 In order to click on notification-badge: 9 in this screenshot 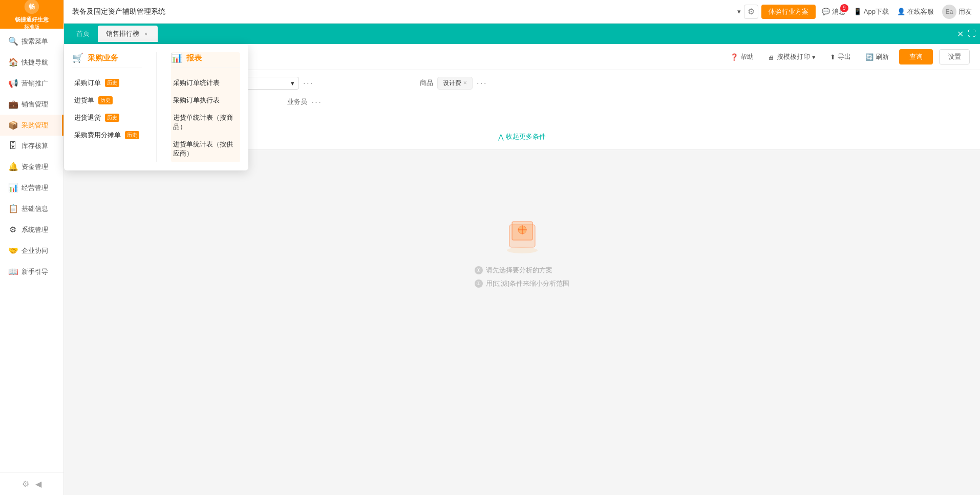, I will do `click(844, 8)`.